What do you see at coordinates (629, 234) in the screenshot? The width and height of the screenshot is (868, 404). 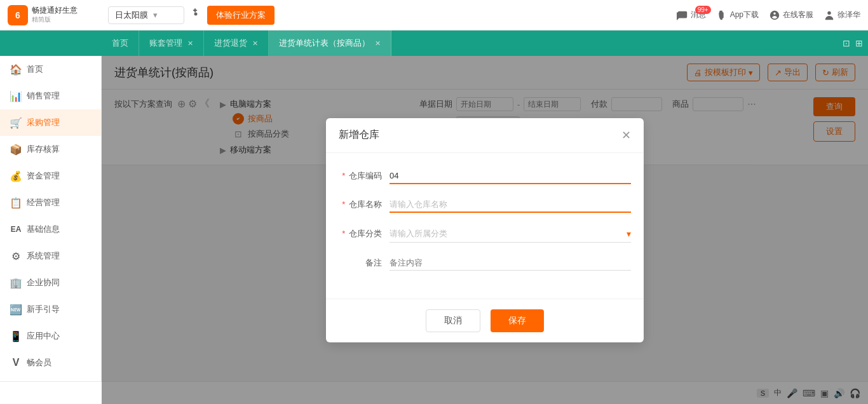 I see `category-chevron-icon: ▾` at bounding box center [629, 234].